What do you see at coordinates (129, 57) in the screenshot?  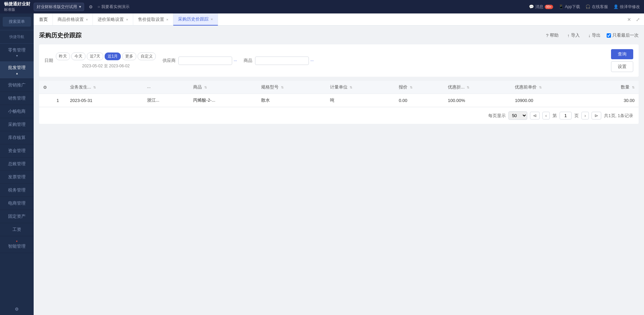 I see `date-btn-more: 更多` at bounding box center [129, 57].